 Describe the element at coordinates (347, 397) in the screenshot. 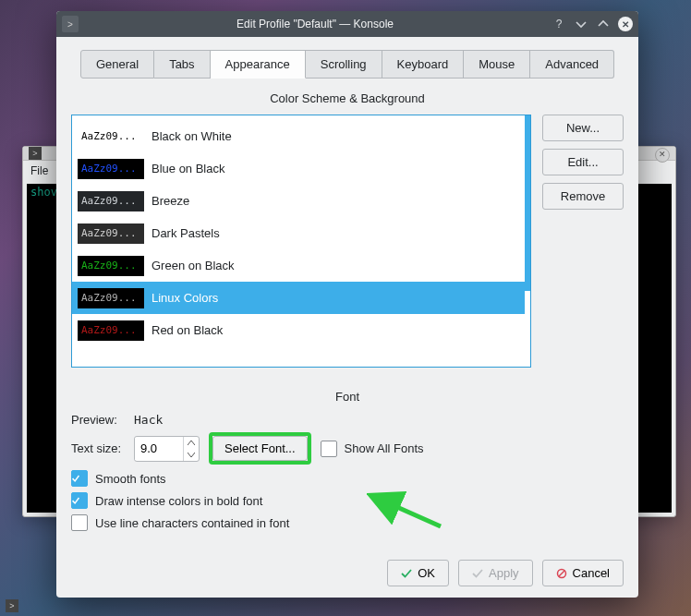

I see `section-font-title: Font` at that location.